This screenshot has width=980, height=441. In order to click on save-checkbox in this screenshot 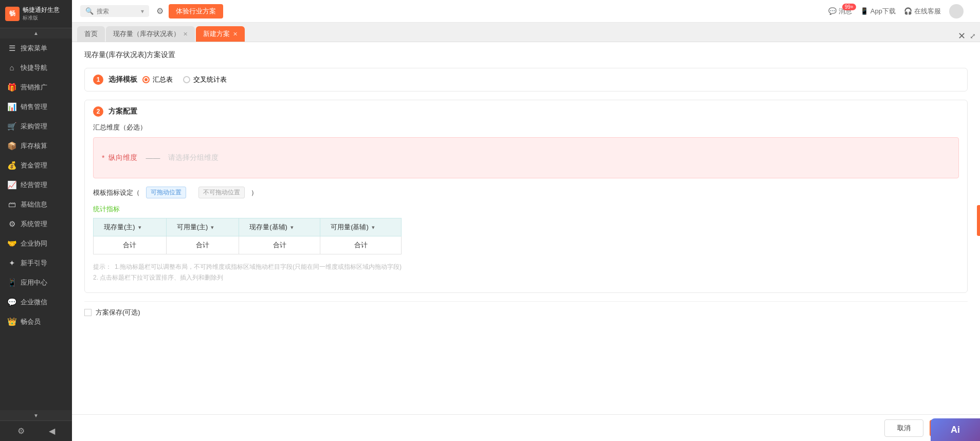, I will do `click(88, 313)`.